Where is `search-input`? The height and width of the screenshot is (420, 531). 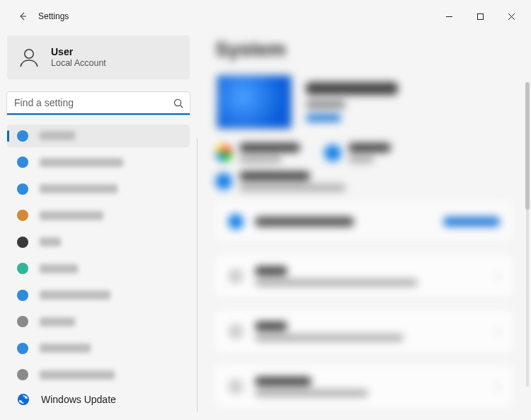 search-input is located at coordinates (98, 103).